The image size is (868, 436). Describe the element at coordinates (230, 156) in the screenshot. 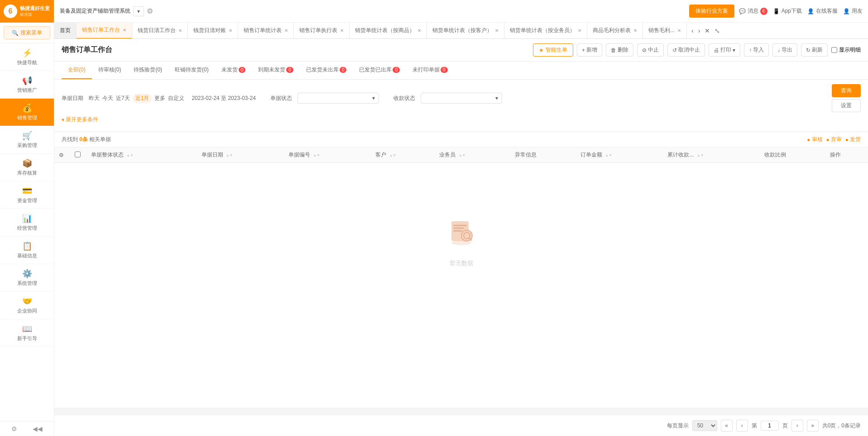

I see `sort-date-icon: ▲▼` at that location.